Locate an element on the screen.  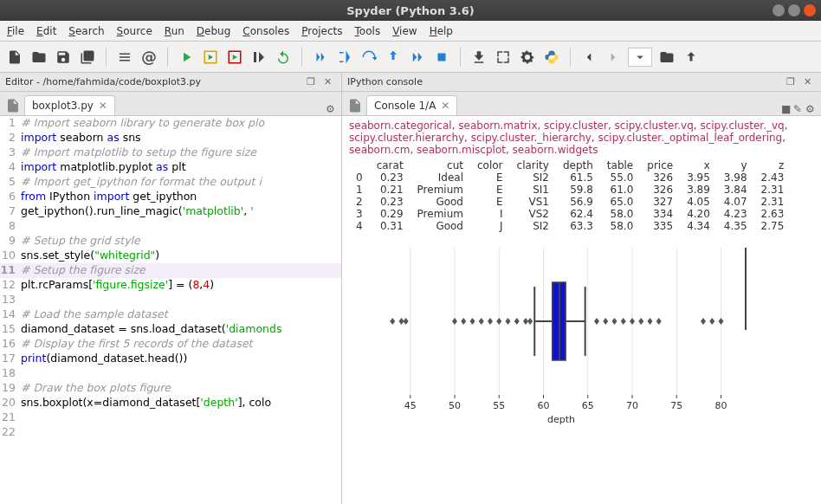
line-number: 16 is located at coordinates (10, 345).